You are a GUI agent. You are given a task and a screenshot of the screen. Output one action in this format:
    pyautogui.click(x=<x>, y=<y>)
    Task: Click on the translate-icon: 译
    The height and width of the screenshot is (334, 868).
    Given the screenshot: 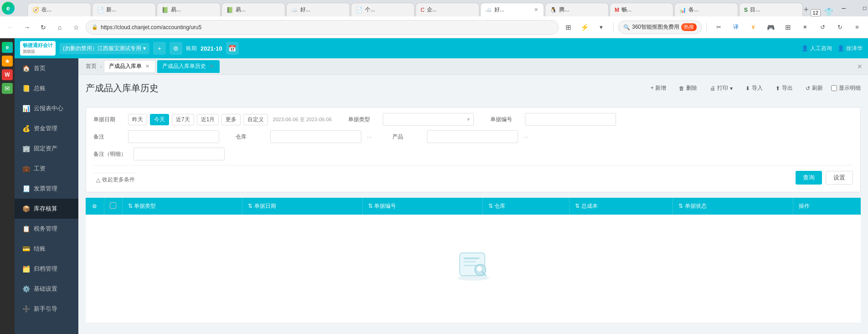 What is the action you would take?
    pyautogui.click(x=736, y=27)
    